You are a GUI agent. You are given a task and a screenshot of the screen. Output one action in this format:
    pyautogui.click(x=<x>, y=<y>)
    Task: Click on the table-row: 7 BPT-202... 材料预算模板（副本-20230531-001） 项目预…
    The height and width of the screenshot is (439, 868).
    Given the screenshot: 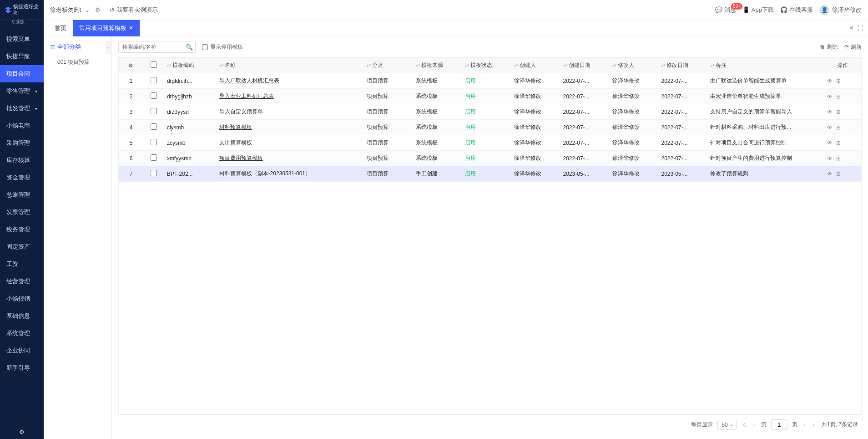 What is the action you would take?
    pyautogui.click(x=490, y=174)
    